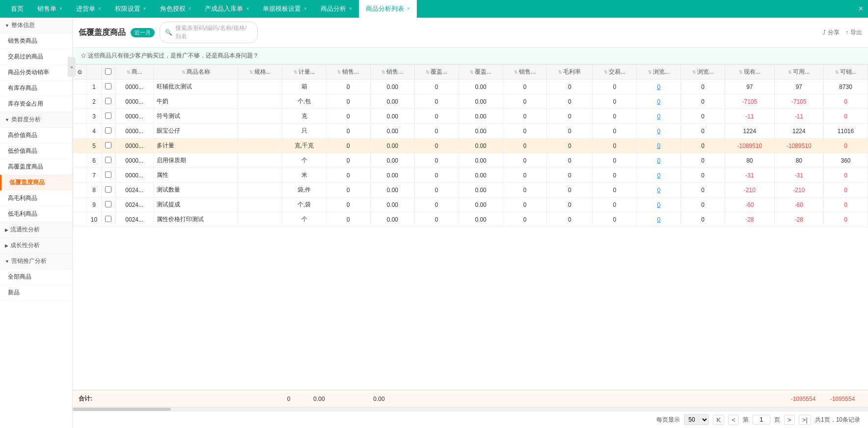 The image size is (868, 428). Describe the element at coordinates (348, 72) in the screenshot. I see `sales1-col-header: ⇅销售...` at that location.